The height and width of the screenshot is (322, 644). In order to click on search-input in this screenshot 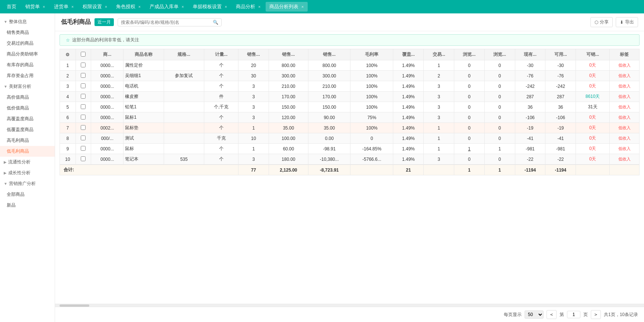, I will do `click(166, 22)`.